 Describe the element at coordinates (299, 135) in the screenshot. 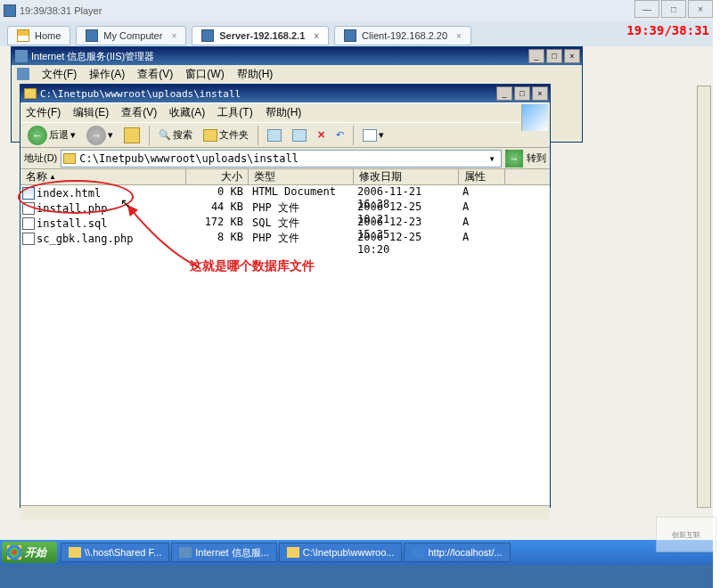

I see `copy-to-icon` at that location.